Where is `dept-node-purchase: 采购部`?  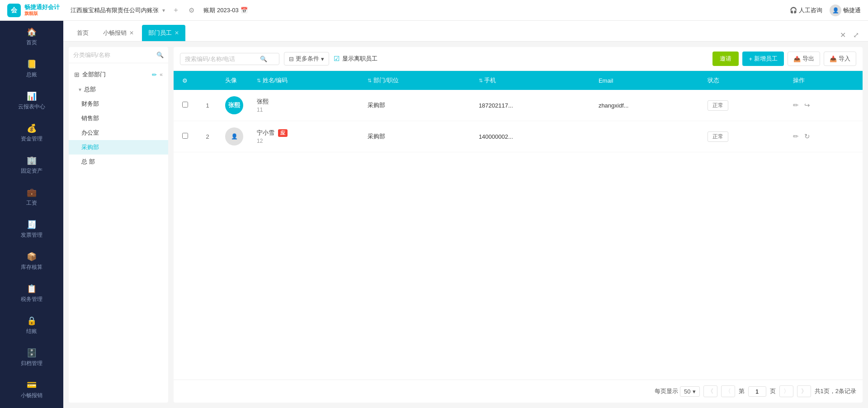
dept-node-purchase: 采购部 is located at coordinates (118, 147).